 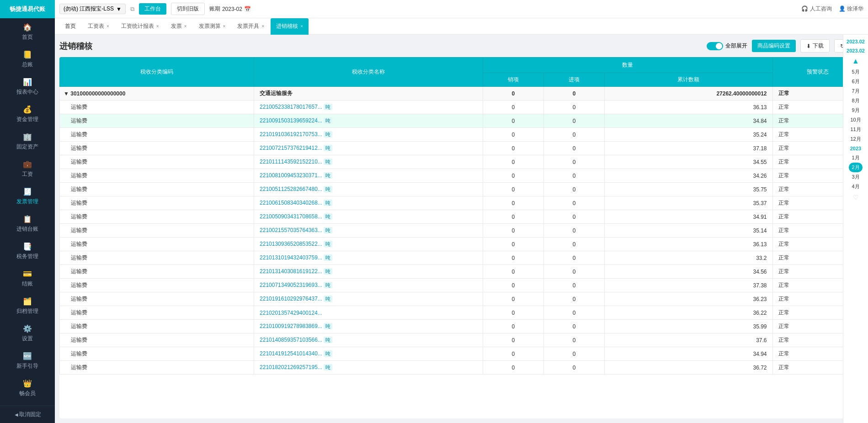 What do you see at coordinates (462, 121) in the screenshot?
I see `table-row: 运输费 2210091503139659224... 吨 0 0 34.84 正…` at bounding box center [462, 121].